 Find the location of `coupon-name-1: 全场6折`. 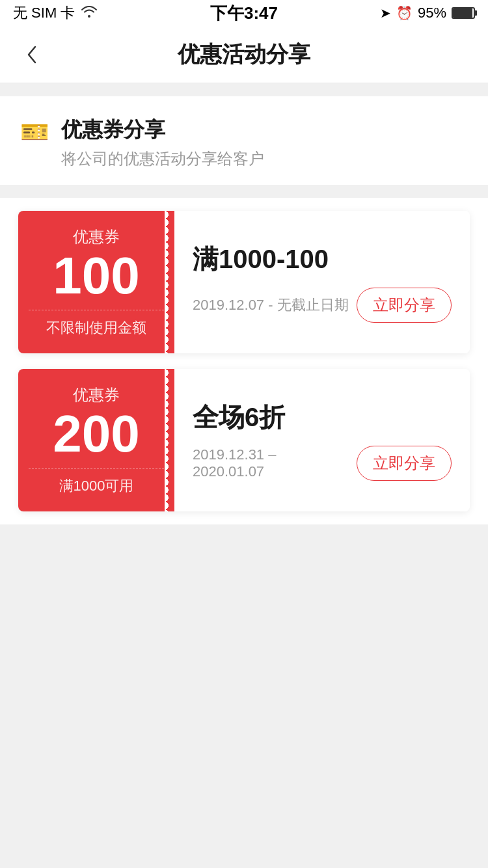

coupon-name-1: 全场6折 is located at coordinates (322, 418).